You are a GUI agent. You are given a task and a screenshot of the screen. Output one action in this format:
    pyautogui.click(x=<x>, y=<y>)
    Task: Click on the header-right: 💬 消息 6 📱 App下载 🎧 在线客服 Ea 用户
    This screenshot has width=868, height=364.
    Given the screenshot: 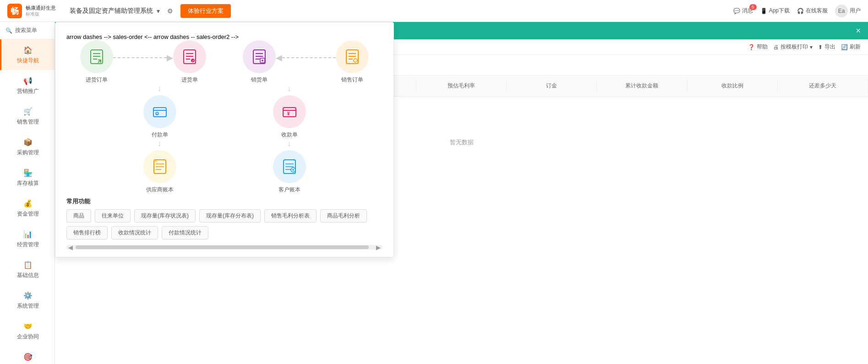 What is the action you would take?
    pyautogui.click(x=797, y=11)
    